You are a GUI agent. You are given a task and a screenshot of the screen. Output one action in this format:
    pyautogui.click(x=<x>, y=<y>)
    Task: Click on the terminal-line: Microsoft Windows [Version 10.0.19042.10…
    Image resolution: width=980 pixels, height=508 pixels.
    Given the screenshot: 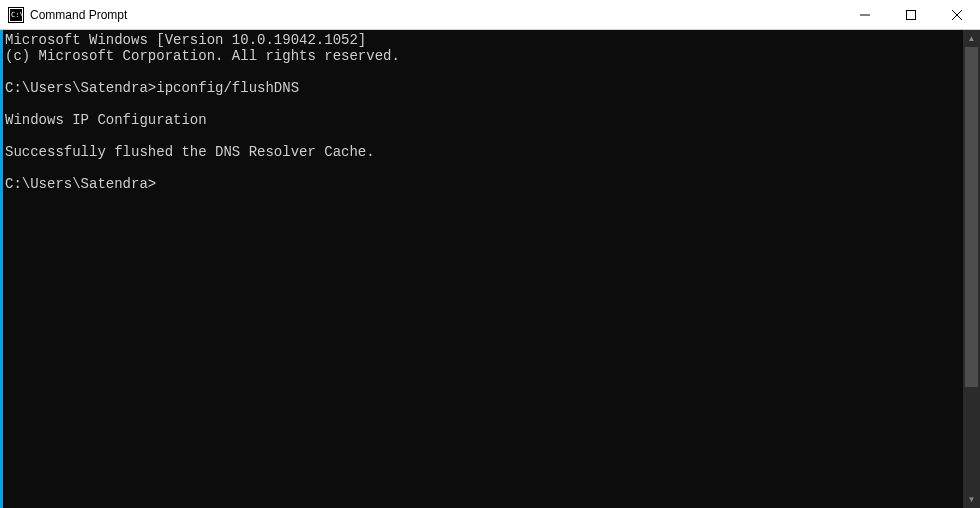 What is the action you would take?
    pyautogui.click(x=186, y=40)
    